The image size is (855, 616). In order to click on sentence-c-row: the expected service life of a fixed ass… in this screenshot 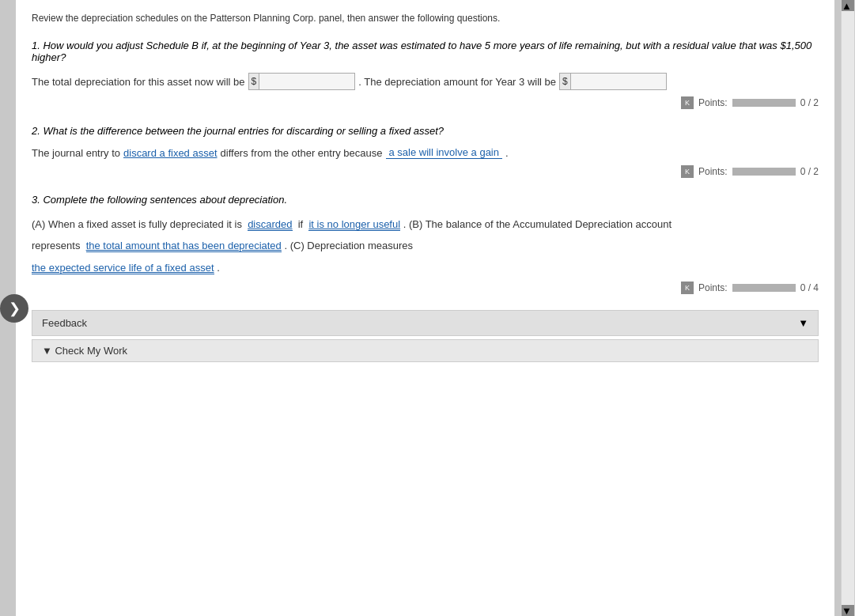, I will do `click(426, 267)`.